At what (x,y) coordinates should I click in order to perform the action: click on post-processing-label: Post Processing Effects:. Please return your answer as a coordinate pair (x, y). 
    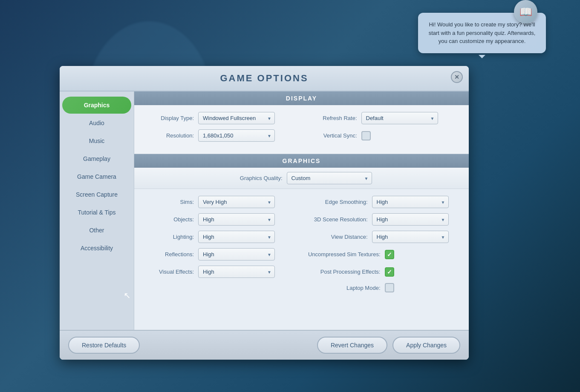
    Looking at the image, I should click on (344, 272).